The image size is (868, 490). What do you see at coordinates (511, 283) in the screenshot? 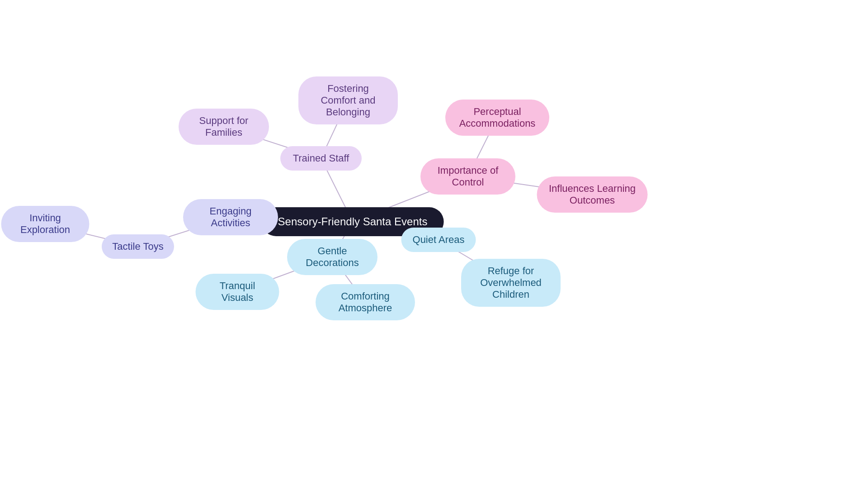
I see `node-refuge: Refuge for Overwhelmed Children` at bounding box center [511, 283].